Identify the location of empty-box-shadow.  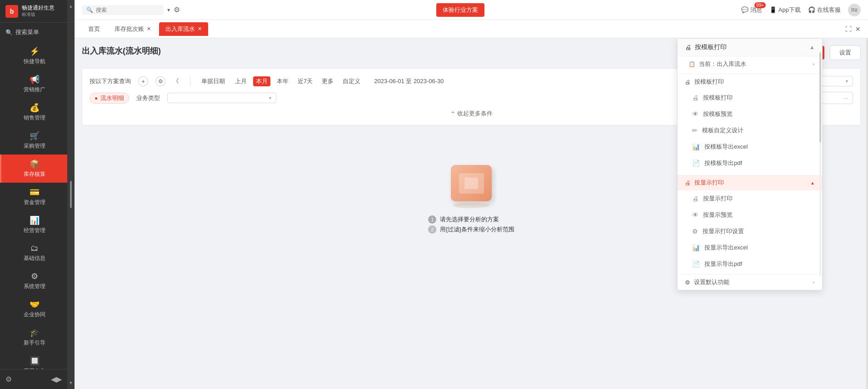
(471, 205).